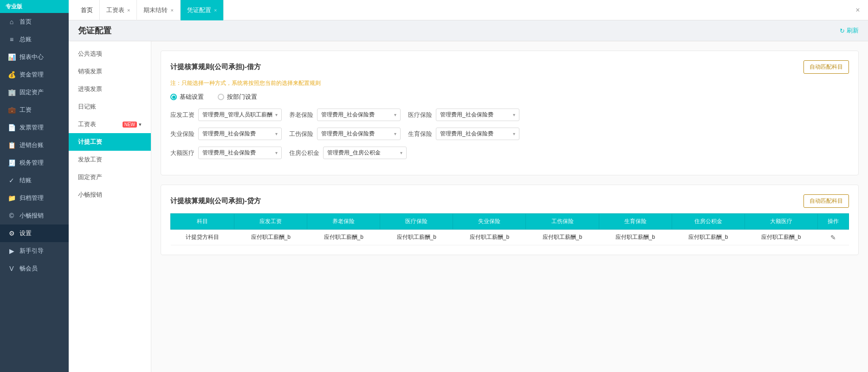  What do you see at coordinates (345, 115) in the screenshot?
I see `field-ylbx: 养老保险 管理费用_社会保险费 ▾` at bounding box center [345, 115].